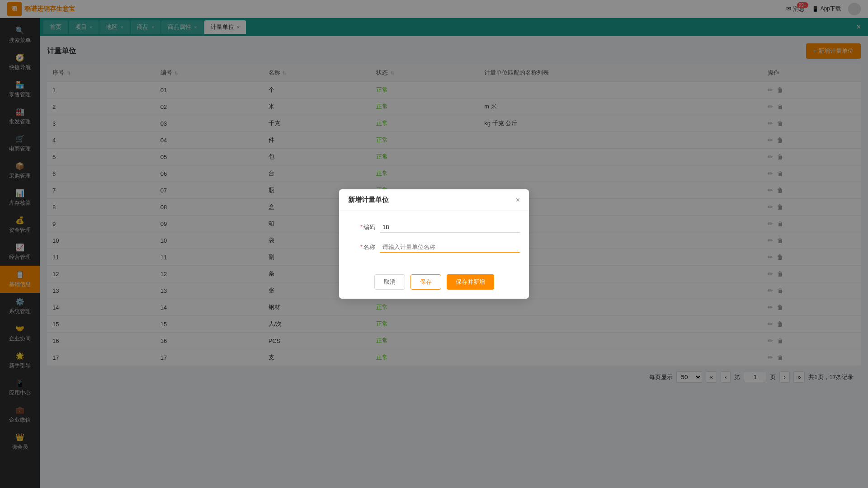  I want to click on modal-title: 新增计量单位, so click(368, 200).